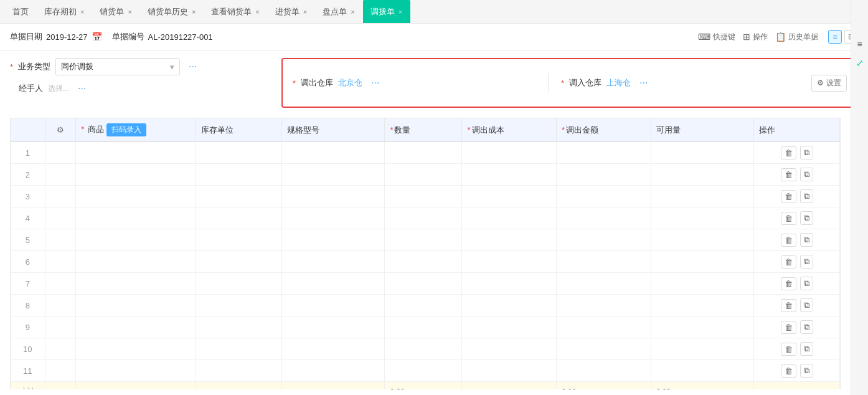  I want to click on tab-close-inventory-check: ×, so click(352, 12).